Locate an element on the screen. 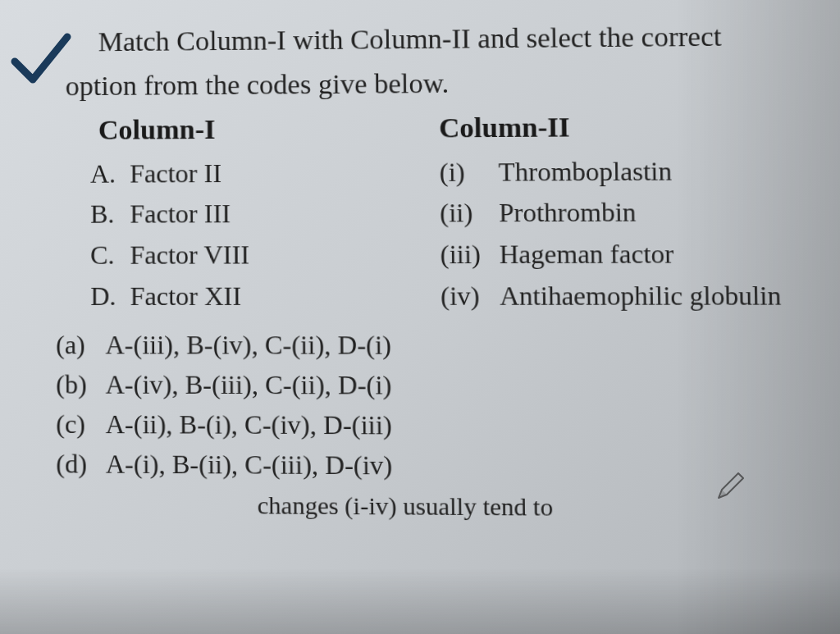  option-letter: (a) is located at coordinates (80, 344).